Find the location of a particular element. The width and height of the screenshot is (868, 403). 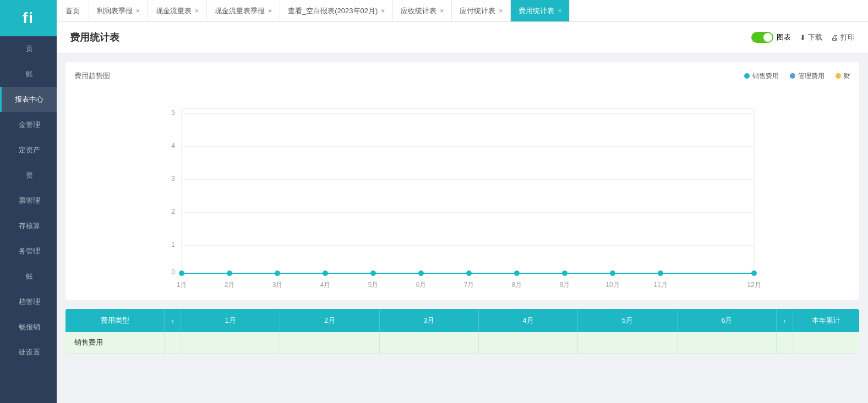

chart-toggle is located at coordinates (762, 37).